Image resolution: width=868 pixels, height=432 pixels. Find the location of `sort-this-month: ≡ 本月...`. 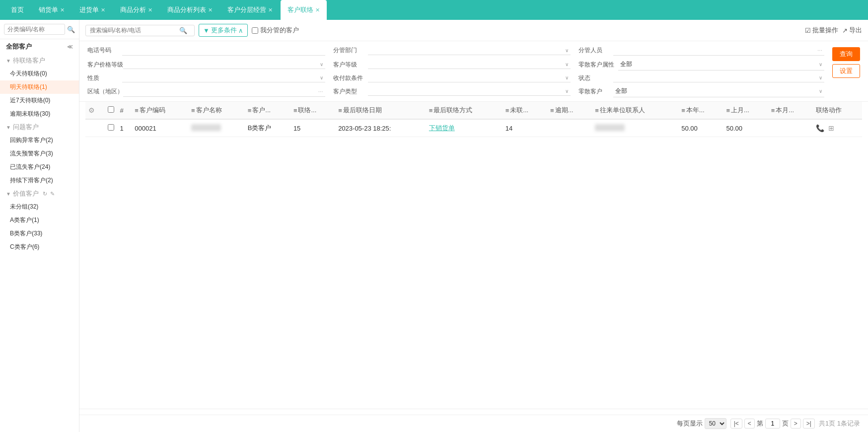

sort-this-month: ≡ 本月... is located at coordinates (791, 110).